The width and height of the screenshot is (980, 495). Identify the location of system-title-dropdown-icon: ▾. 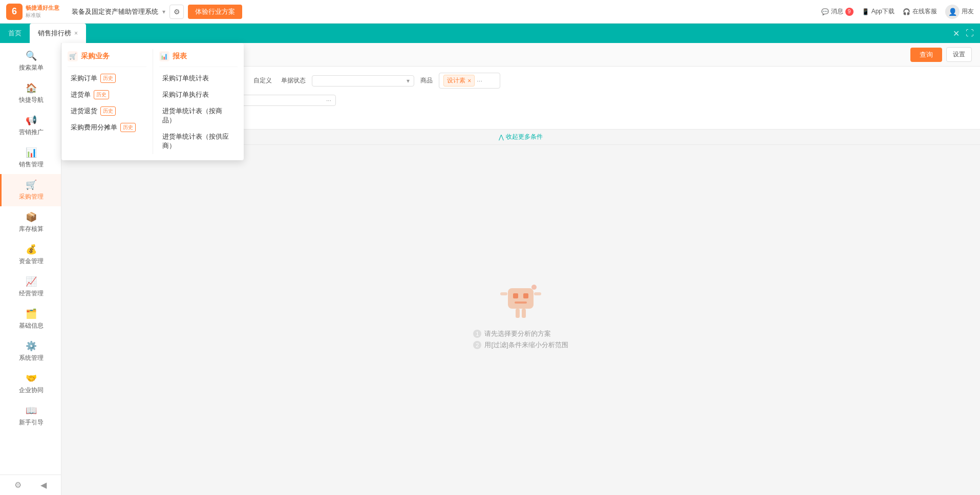
(164, 12).